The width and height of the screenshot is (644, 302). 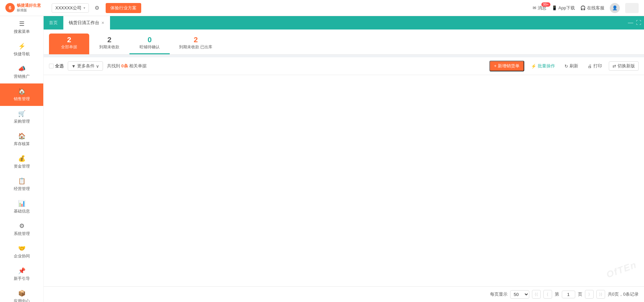 What do you see at coordinates (615, 8) in the screenshot?
I see `avatar: 👤` at bounding box center [615, 8].